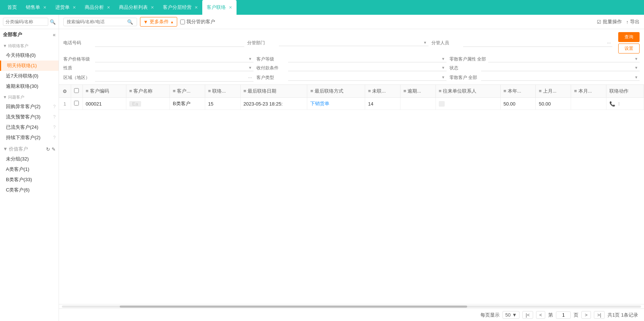 This screenshot has height=321, width=644. What do you see at coordinates (541, 315) in the screenshot?
I see `page-prev-btn: <` at bounding box center [541, 315].